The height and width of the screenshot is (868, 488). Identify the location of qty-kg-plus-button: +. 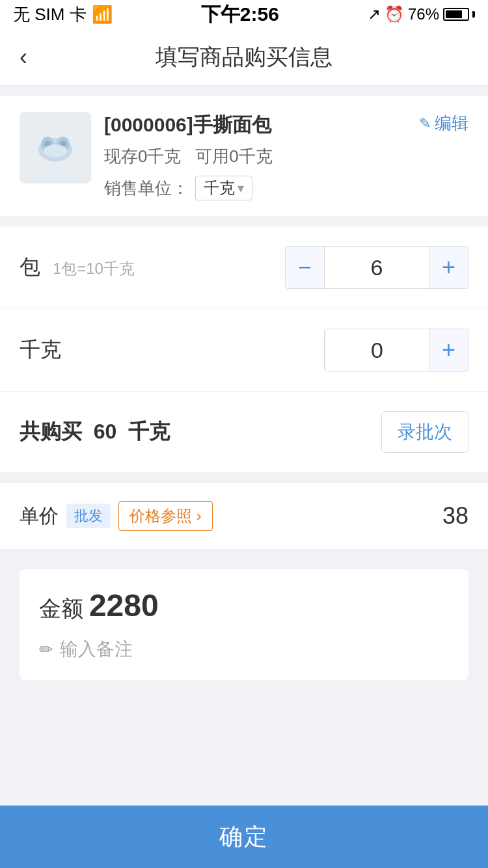
(448, 350).